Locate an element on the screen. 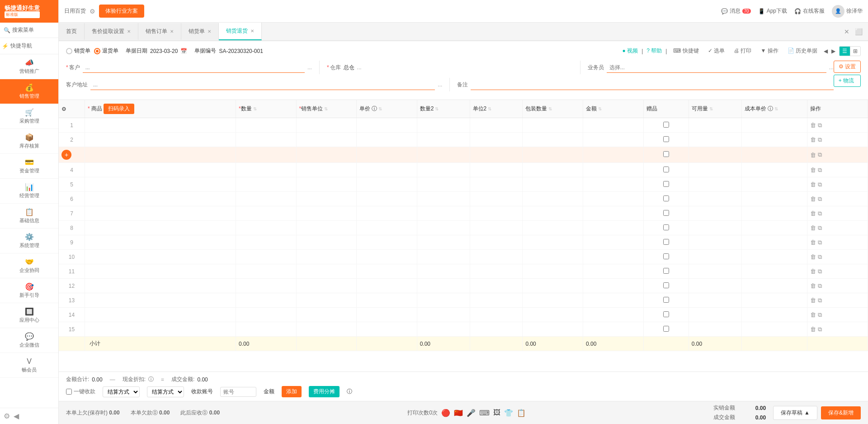 This screenshot has width=868, height=424. tab-sales-order: 销售订单 ✕ is located at coordinates (160, 32).